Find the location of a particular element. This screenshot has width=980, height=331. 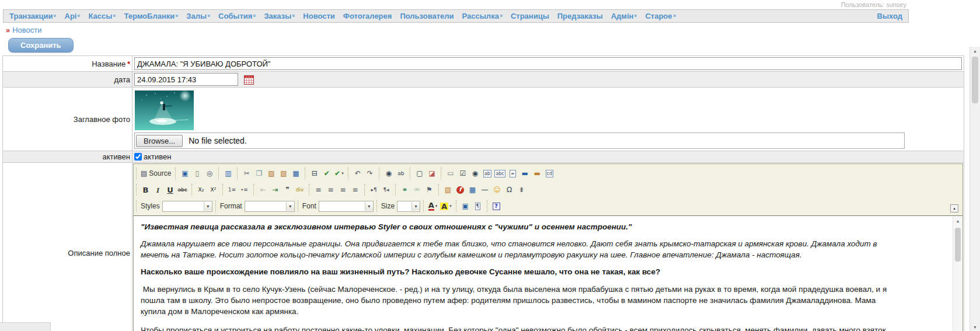

link-button: ⚭ is located at coordinates (405, 190).